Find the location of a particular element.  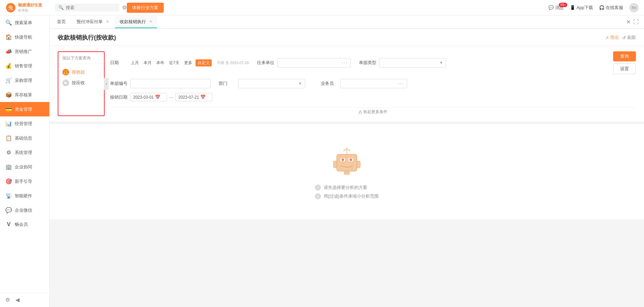

filter-row-1: 日期 上月 本月 本年 近7天 更多 自定义 不限 至 2023-07-26 is located at coordinates (373, 63).